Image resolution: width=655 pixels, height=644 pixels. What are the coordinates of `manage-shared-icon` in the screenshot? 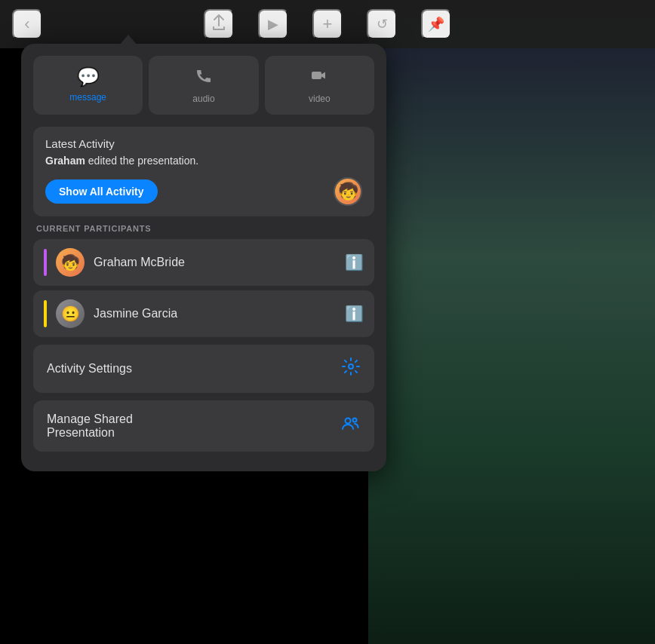 It's located at (351, 426).